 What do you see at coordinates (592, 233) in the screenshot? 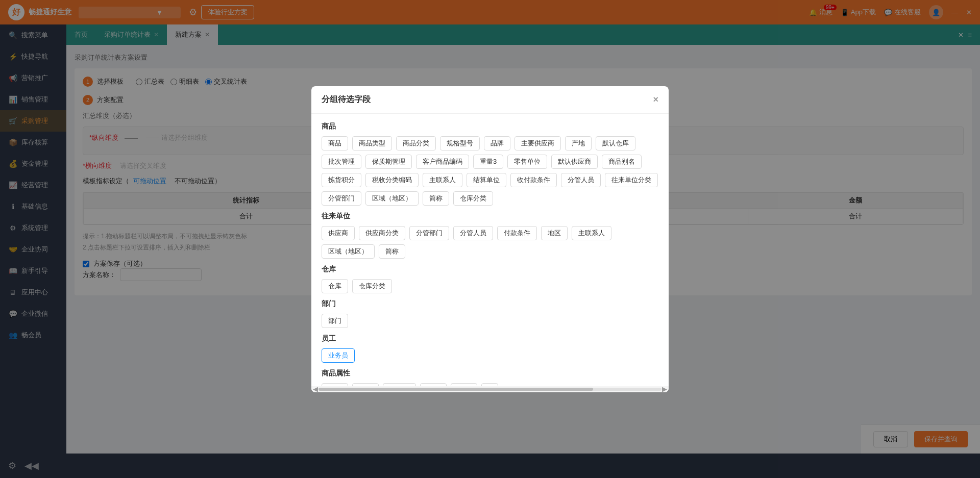
I see `field-tag-main-contact-partner: 主联系人` at bounding box center [592, 233].